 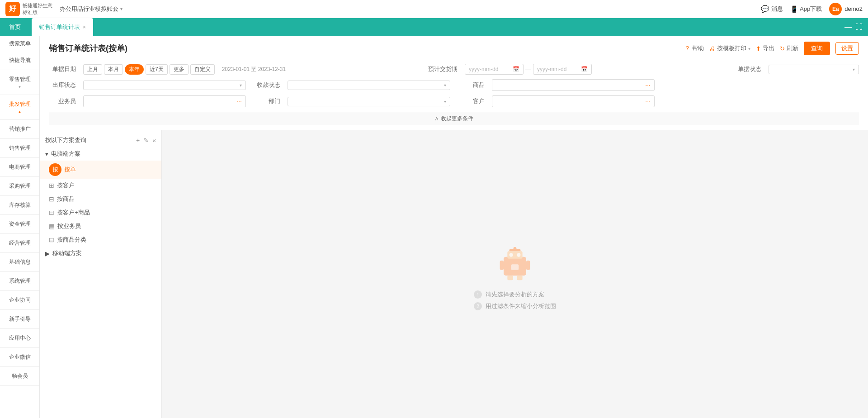 I want to click on sidebar-item-operations: 经营管理, so click(x=20, y=243).